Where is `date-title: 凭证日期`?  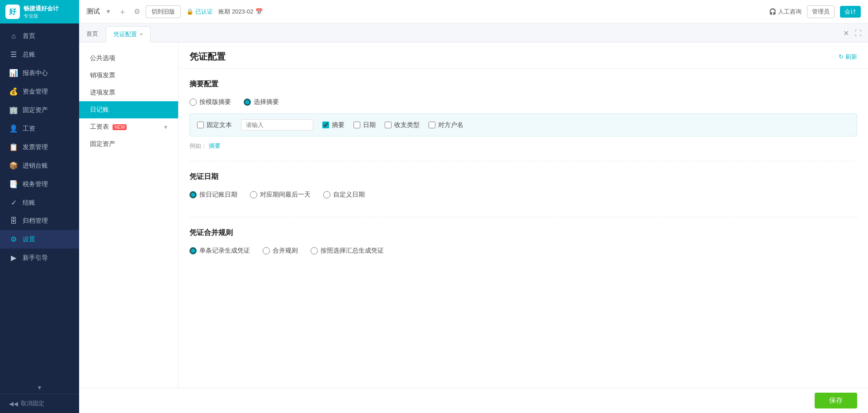 date-title: 凭证日期 is located at coordinates (524, 177).